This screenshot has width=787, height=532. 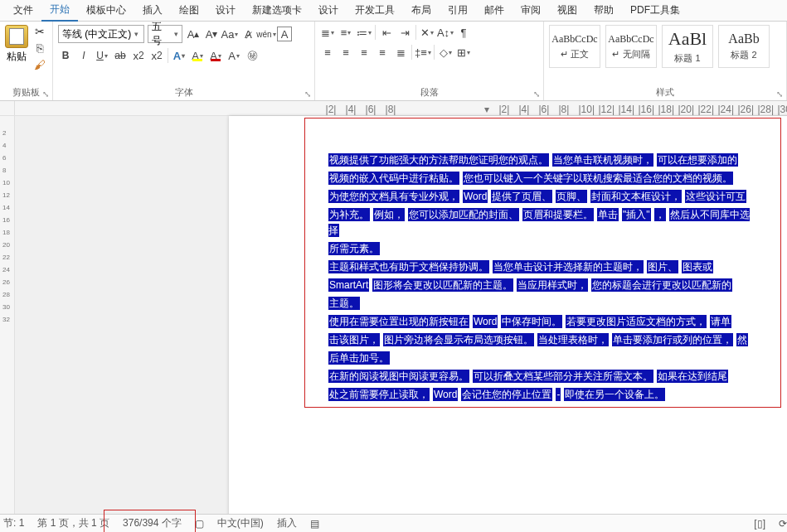 I want to click on line-spacing-icon: ‡≡, so click(x=423, y=52).